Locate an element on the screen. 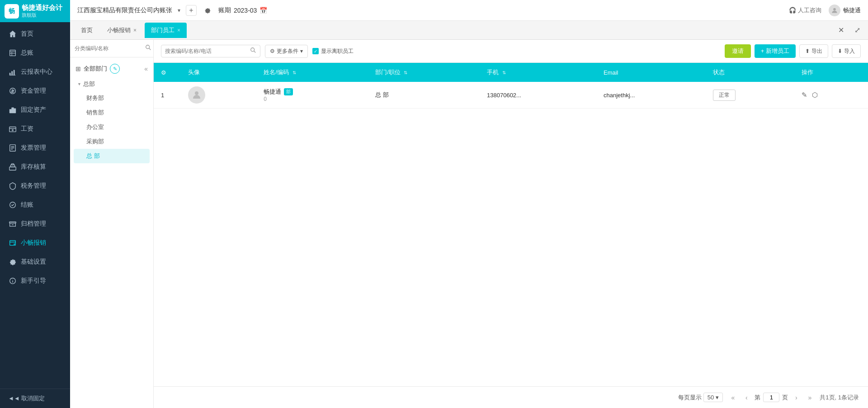 Image resolution: width=868 pixels, height=408 pixels. topbar-settings-btn is located at coordinates (208, 10).